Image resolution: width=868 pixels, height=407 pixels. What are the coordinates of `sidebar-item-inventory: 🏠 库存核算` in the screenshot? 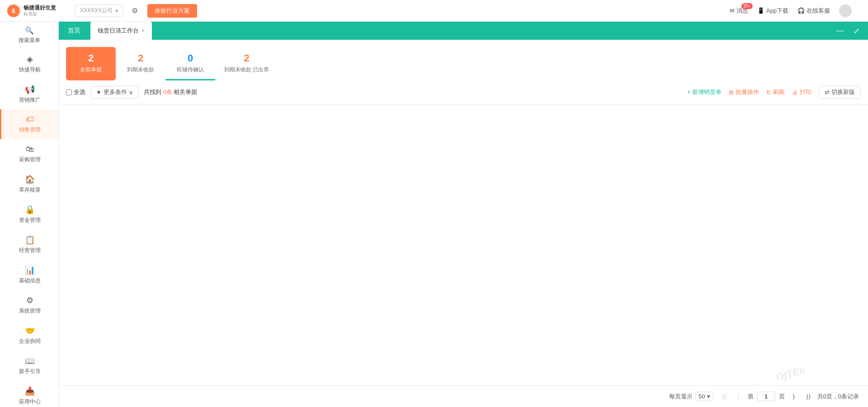 It's located at (29, 184).